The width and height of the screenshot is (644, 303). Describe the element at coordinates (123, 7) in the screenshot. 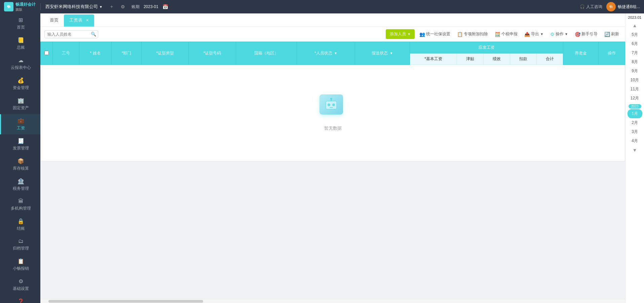

I see `settings-icon: ⚙` at that location.